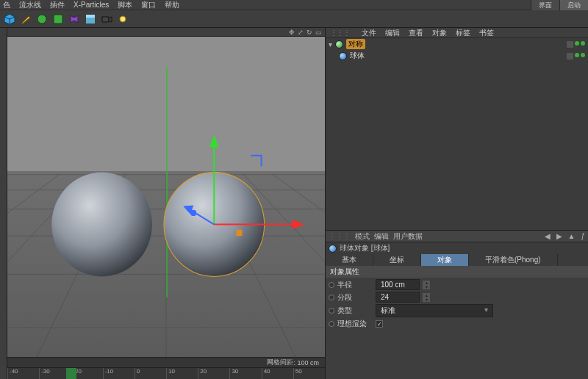 The height and width of the screenshot is (379, 588). Describe the element at coordinates (434, 311) in the screenshot. I see `type-dropdown: 标准▾` at that location.